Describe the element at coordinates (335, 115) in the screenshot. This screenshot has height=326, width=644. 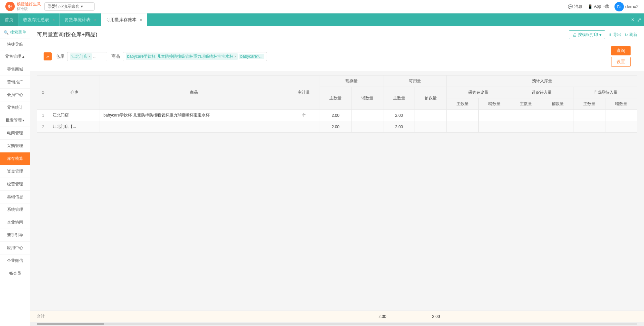
I see `td-cur-main-1: 2.00` at that location.